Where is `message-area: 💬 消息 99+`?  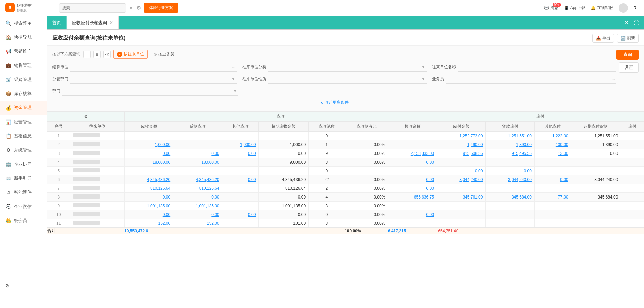
message-area: 💬 消息 99+ is located at coordinates (551, 8).